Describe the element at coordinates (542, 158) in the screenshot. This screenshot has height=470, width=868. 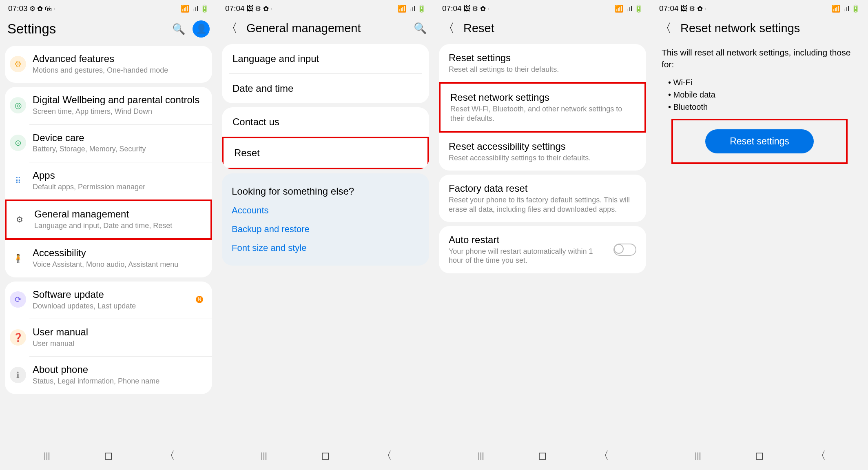
I see `row-subtitle: Reset accessibility settings to their de…` at that location.